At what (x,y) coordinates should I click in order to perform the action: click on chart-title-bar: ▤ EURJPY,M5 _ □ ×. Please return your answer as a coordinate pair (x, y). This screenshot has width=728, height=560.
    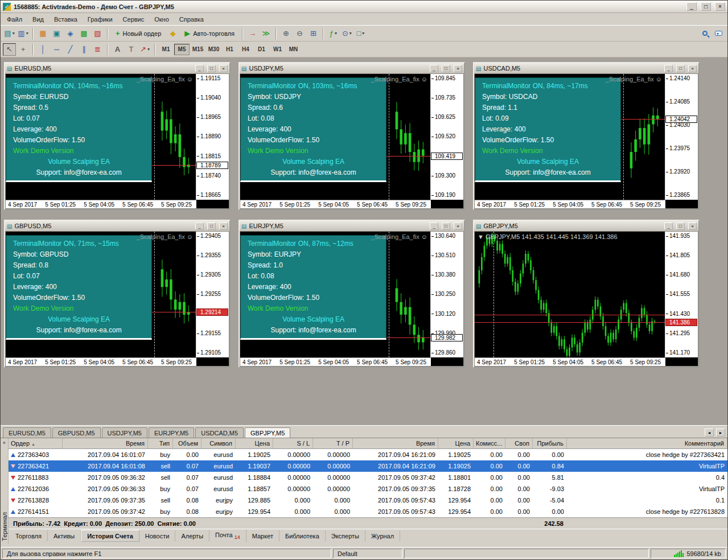
    Looking at the image, I should click on (352, 226).